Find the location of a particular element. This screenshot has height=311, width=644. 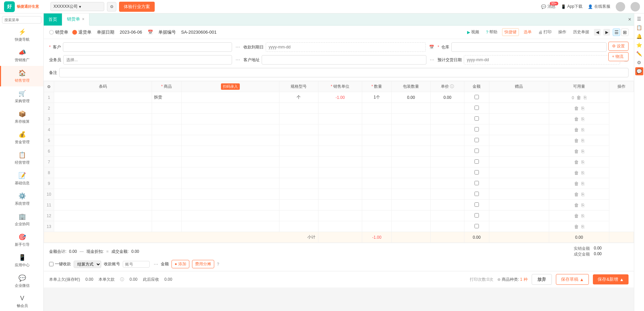

one-click-payment-checkbox is located at coordinates (51, 264).